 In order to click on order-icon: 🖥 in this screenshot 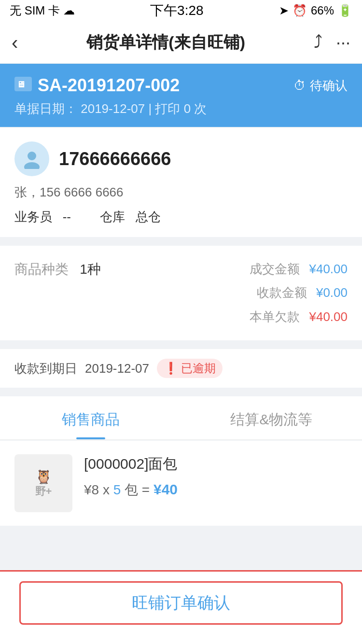, I will do `click(23, 85)`.